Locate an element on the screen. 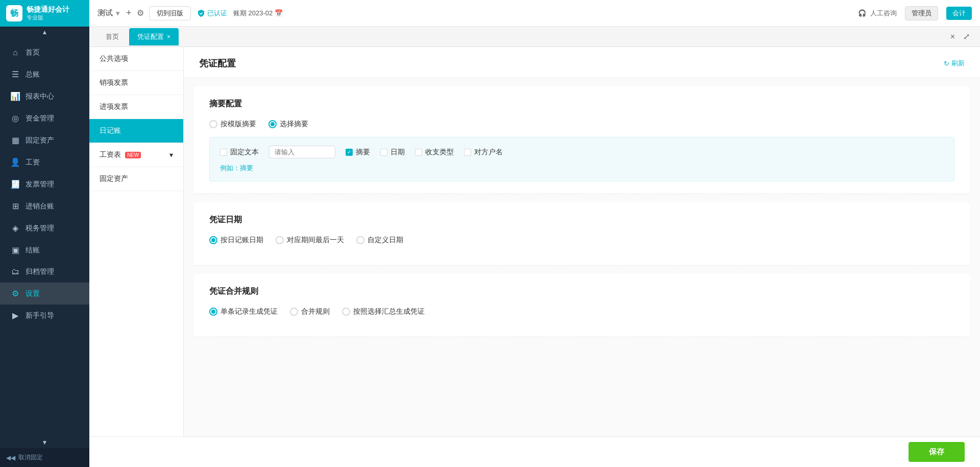 This screenshot has height=467, width=980. admin-btn: 管理员 is located at coordinates (922, 13).